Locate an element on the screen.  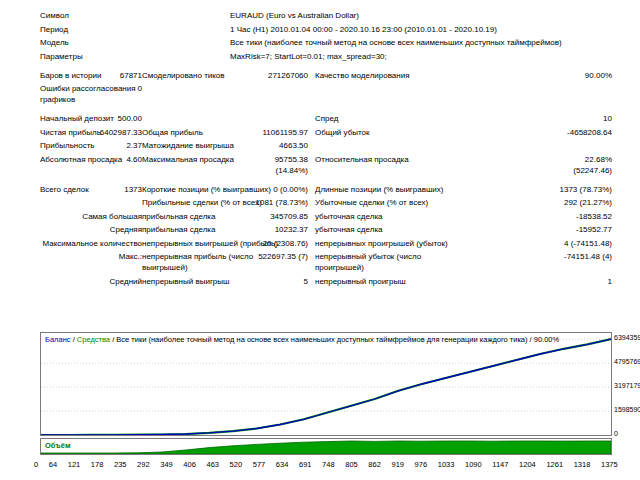
legend-part: / Все тики (наиболее точный метод на осн… is located at coordinates (334, 340).